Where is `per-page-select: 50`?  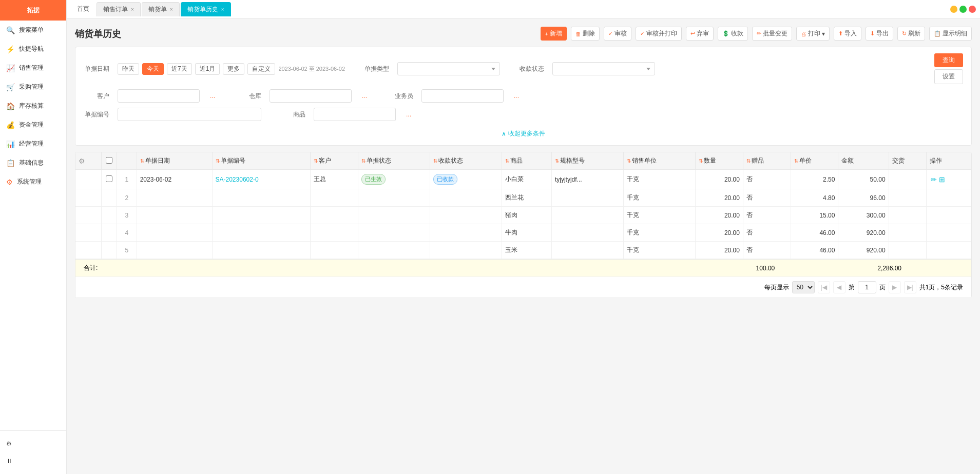 per-page-select: 50 is located at coordinates (803, 287).